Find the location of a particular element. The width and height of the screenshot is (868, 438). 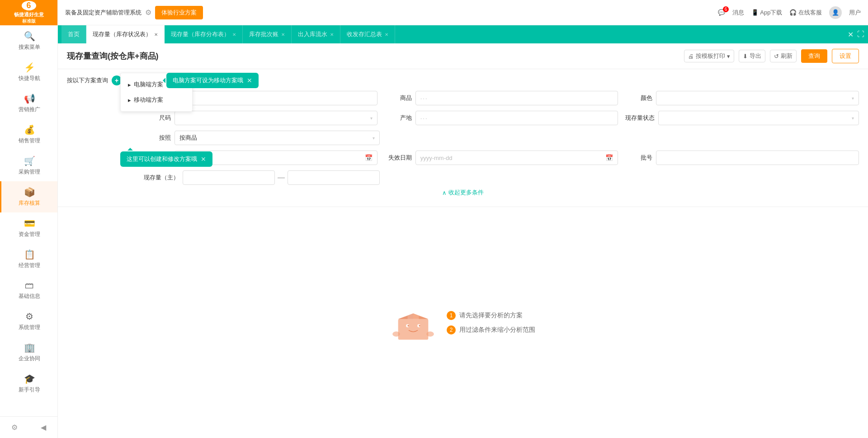

tab-inventory-status-label: 现存量（库存状况表） is located at coordinates (122, 34).